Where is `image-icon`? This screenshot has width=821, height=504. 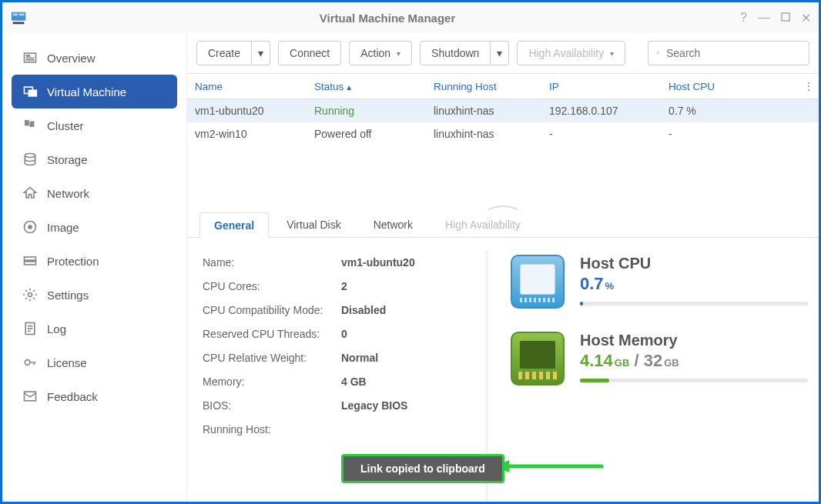
image-icon is located at coordinates (30, 227).